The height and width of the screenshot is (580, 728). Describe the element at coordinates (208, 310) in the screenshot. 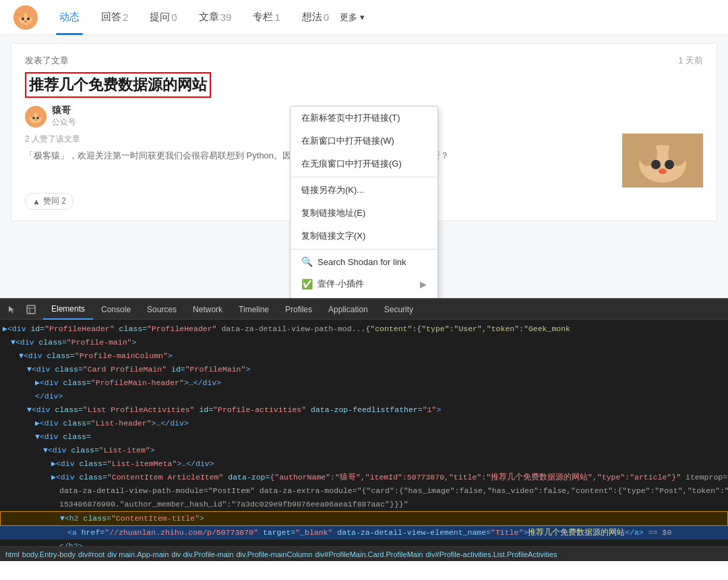

I see `devtools-tab-network: Network` at that location.